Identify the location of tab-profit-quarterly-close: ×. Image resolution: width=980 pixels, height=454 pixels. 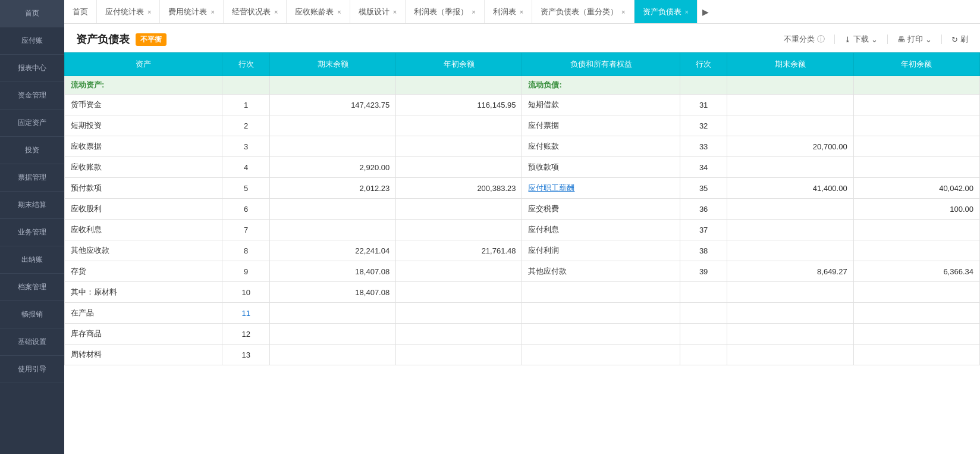
(473, 12).